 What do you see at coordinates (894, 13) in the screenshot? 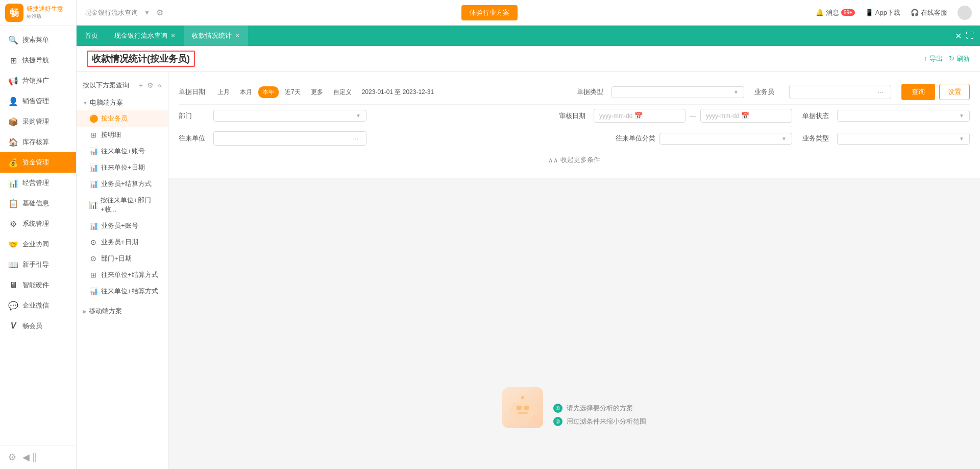
I see `topbar-right: 🔔 消息 99+ 📱 App下载 🎧 在线客服` at bounding box center [894, 13].